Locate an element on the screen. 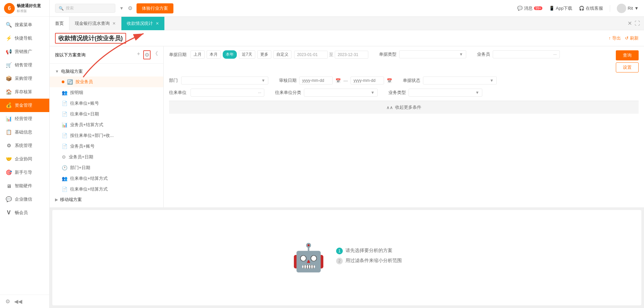 This screenshot has height=308, width=644. top-header: 🔍 搜索 ▼ ⚙ 体验行业方案 💬 消息 99+ 📱 App下载 🎧 在线客服 is located at coordinates (347, 8).